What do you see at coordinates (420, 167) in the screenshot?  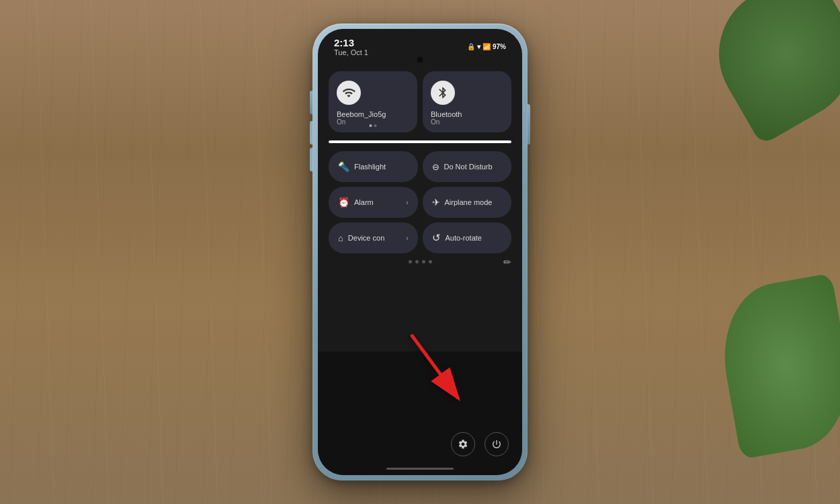 I see `small-tiles-row-1: 🔦 Flashlight ⊖ Do Not Disturb` at bounding box center [420, 167].